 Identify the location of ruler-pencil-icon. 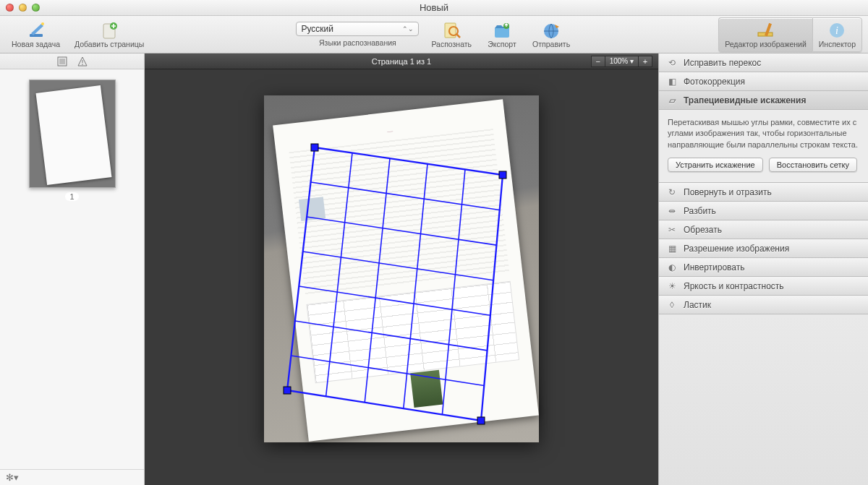
(765, 30).